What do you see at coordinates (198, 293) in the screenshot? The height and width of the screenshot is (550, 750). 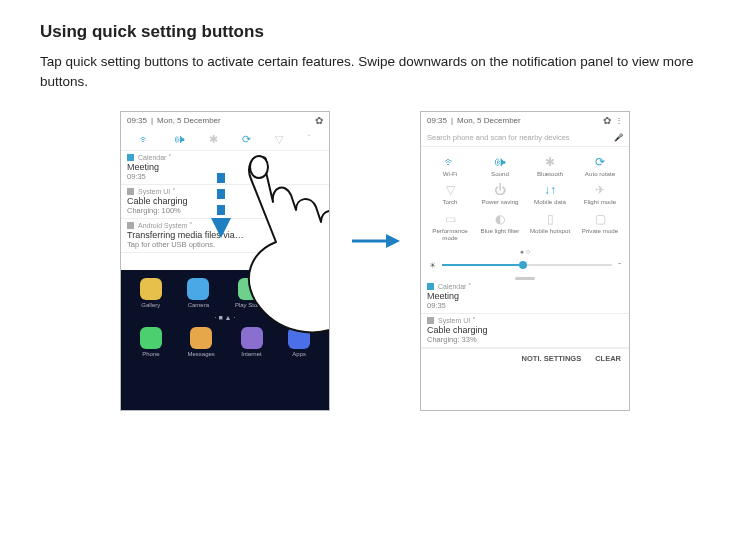 I see `app-camera: Camera` at bounding box center [198, 293].